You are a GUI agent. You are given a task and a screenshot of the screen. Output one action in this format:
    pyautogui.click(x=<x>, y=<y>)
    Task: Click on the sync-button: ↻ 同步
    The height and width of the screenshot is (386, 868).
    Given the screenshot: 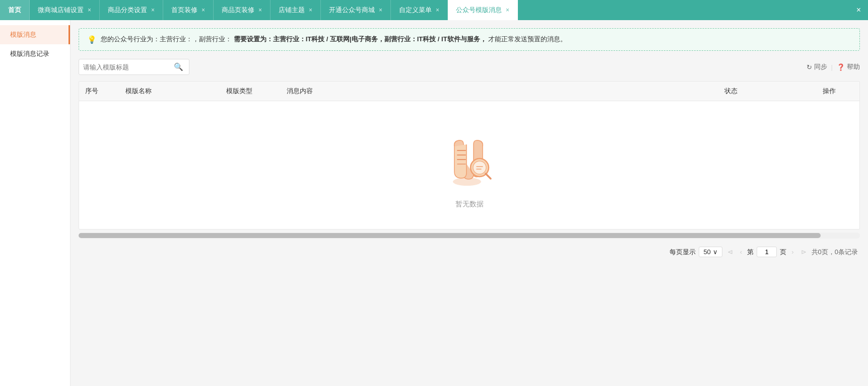 What is the action you would take?
    pyautogui.click(x=817, y=67)
    